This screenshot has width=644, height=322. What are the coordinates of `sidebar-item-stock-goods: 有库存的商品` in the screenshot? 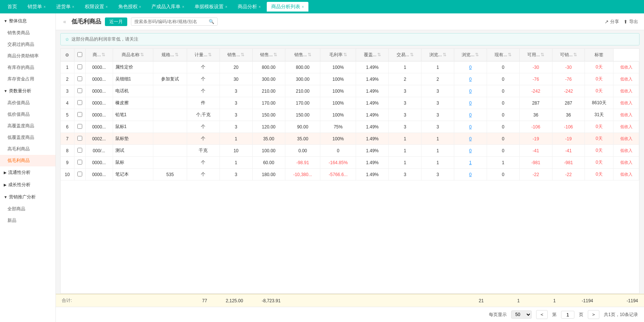 It's located at (28, 68).